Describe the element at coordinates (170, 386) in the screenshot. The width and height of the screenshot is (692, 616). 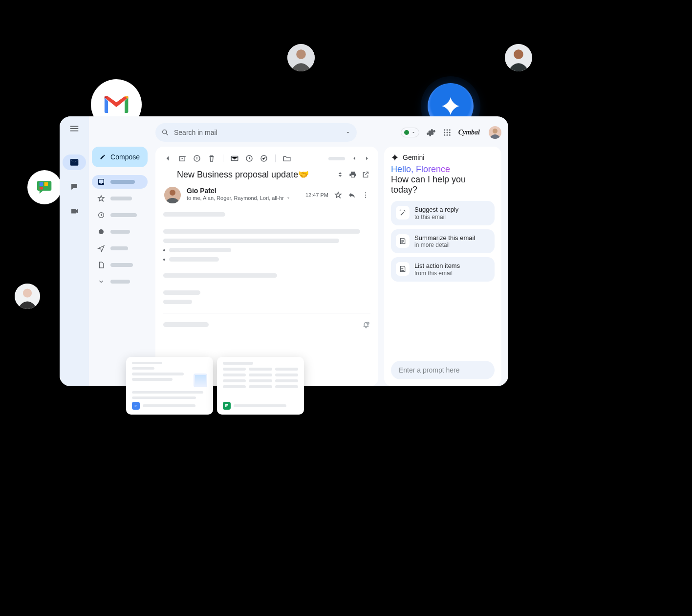
I see `doc-preview-card` at that location.